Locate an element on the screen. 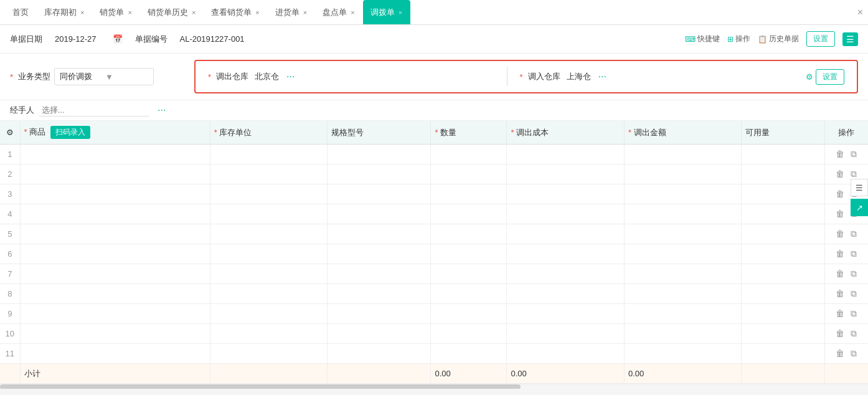  close-window-button: × is located at coordinates (861, 12).